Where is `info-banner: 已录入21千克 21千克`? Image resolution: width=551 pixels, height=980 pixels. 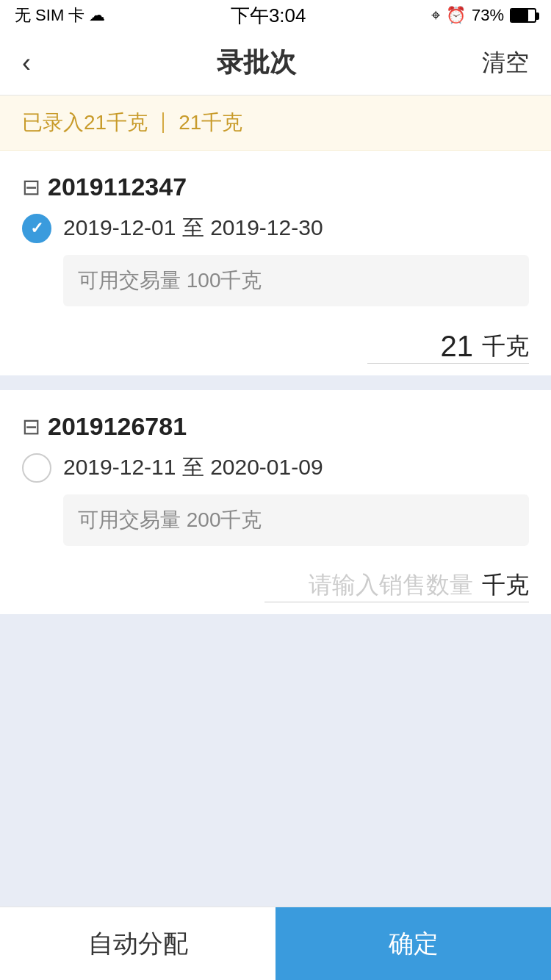 info-banner: 已录入21千克 21千克 is located at coordinates (276, 123).